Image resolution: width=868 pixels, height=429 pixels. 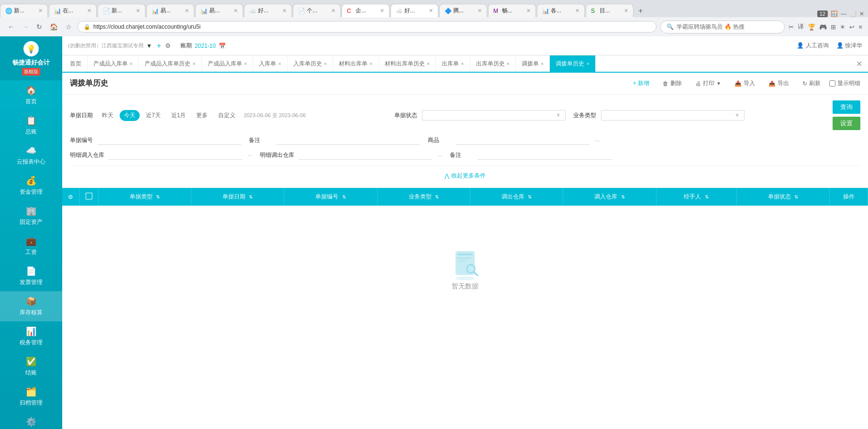 I want to click on remark-filter-input, so click(x=348, y=141).